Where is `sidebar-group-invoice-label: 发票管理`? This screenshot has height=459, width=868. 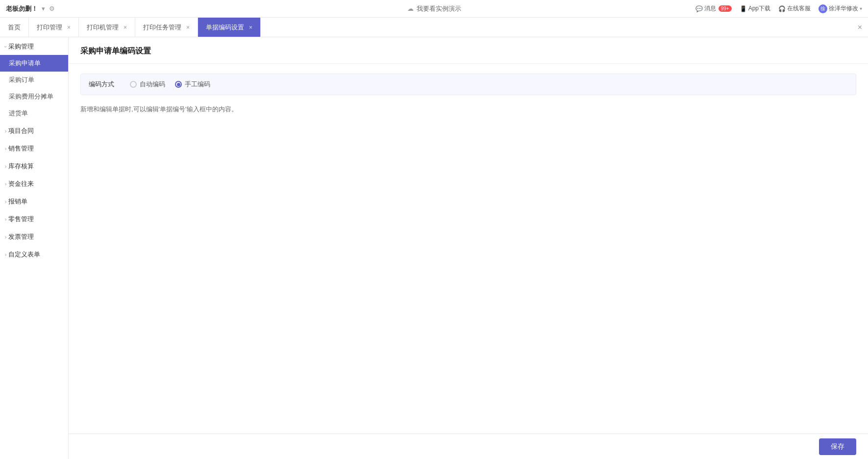 sidebar-group-invoice-label: 发票管理 is located at coordinates (21, 237).